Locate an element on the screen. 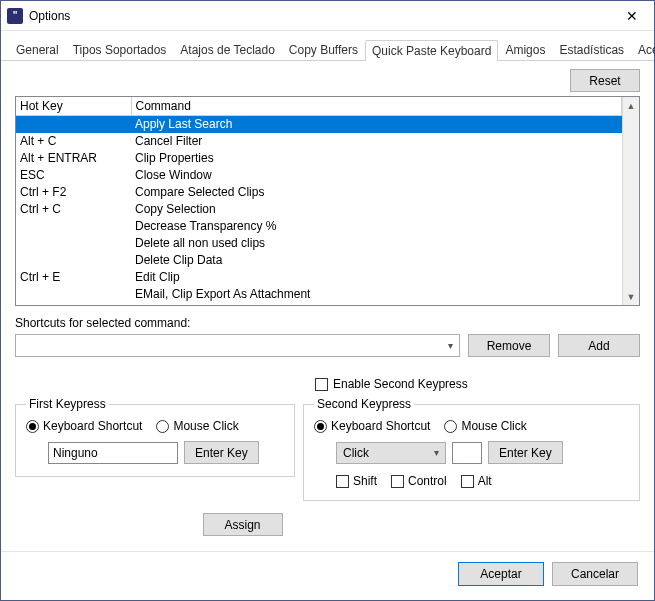 This screenshot has height=601, width=655. second-keypress-group: Second Keypress Keyboard Shortcut Mouse … is located at coordinates (472, 449).